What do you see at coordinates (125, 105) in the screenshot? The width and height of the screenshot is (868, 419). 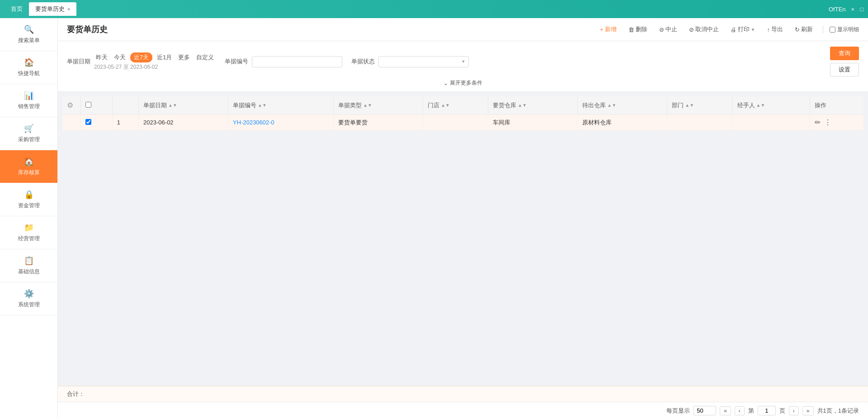 I see `th-index` at bounding box center [125, 105].